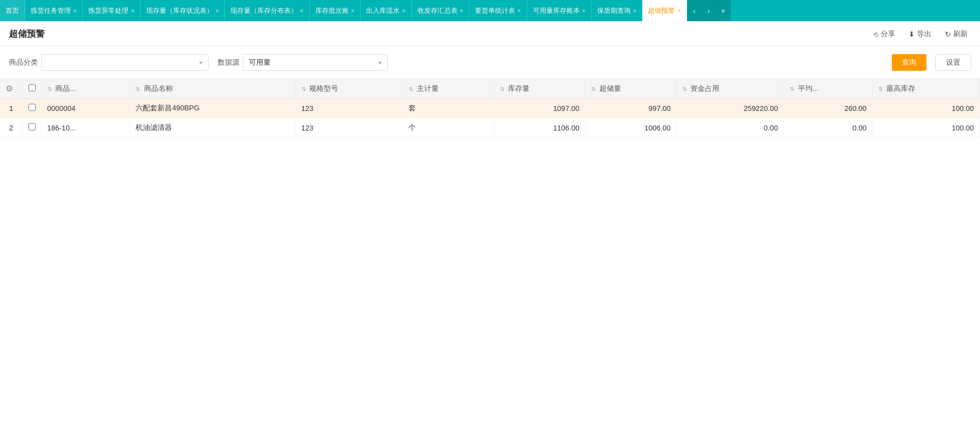 This screenshot has width=980, height=446. Describe the element at coordinates (490, 33) in the screenshot. I see `page-header: 超储预警 ⎋ 分享 ⬇ 导出 ↻ 刷新` at that location.